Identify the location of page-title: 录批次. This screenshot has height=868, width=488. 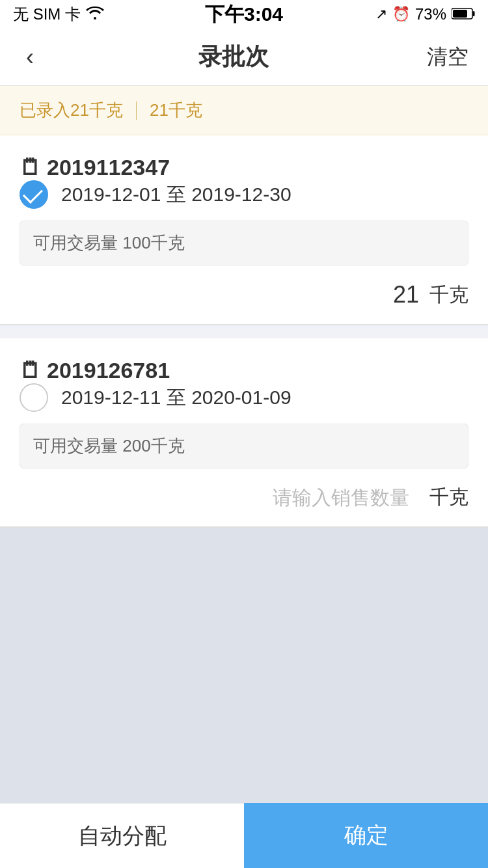
(234, 57).